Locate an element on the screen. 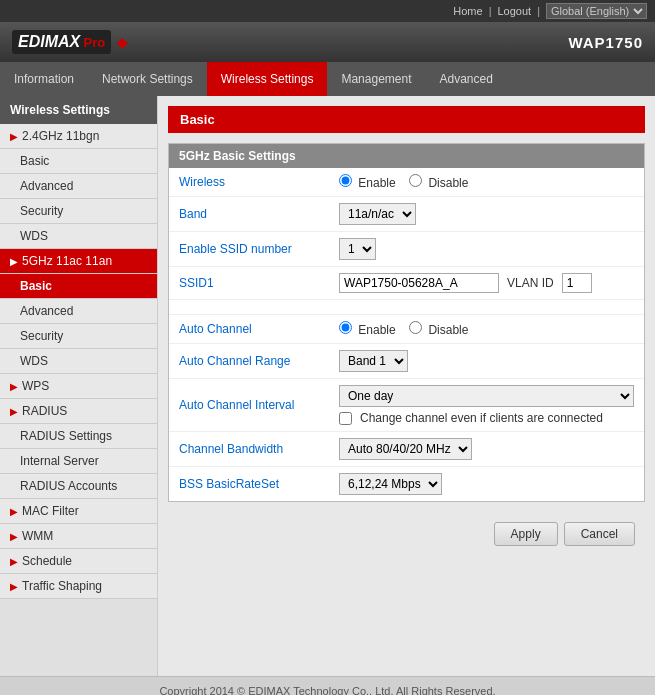 This screenshot has height=695, width=655. sidebar-item-traffic-shaping: ▶ Traffic Shaping is located at coordinates (78, 586).